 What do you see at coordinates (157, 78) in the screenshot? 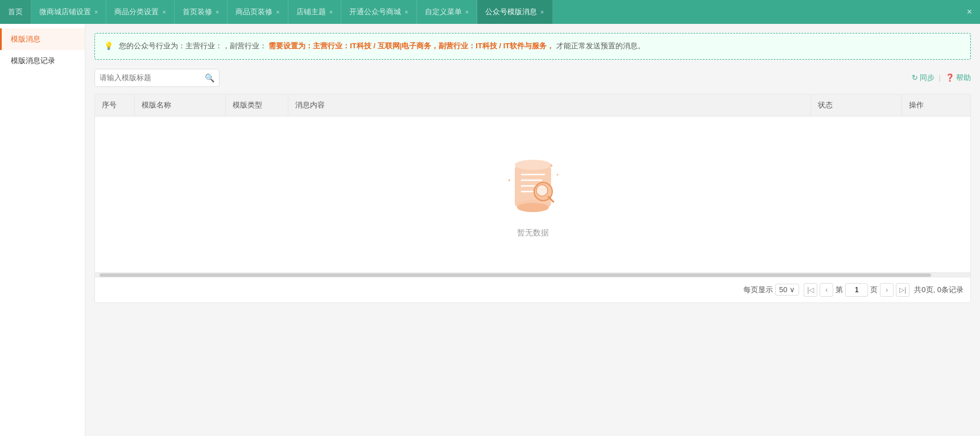
I see `search-input-wrap: 🔍` at bounding box center [157, 78].